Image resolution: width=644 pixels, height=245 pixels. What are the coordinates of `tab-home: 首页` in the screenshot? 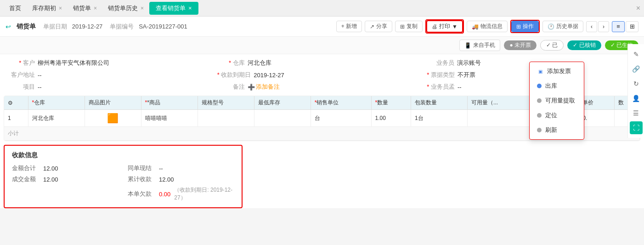 It's located at (15, 8).